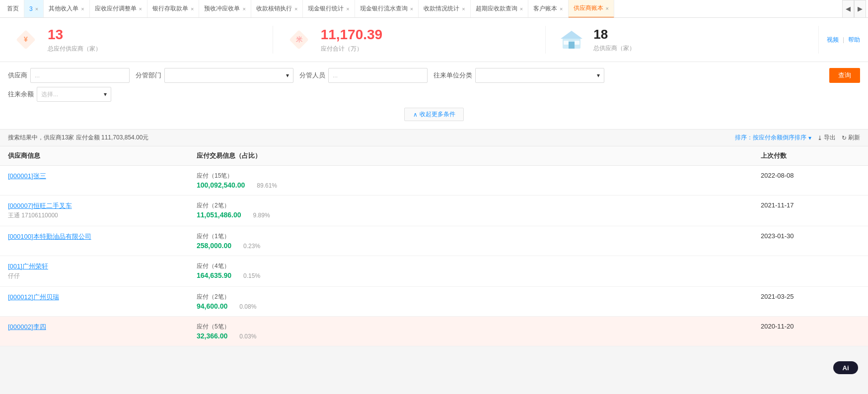 Image resolution: width=868 pixels, height=394 pixels. I want to click on dept-select: ▾, so click(229, 75).